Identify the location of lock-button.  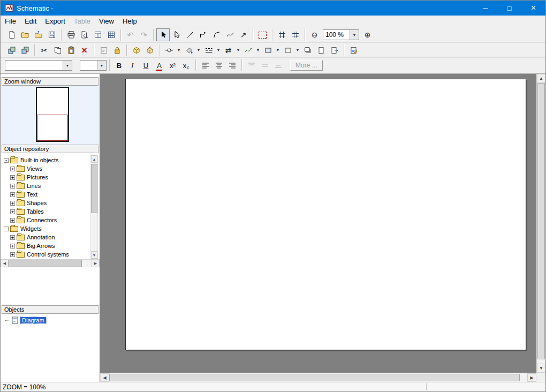
(117, 50).